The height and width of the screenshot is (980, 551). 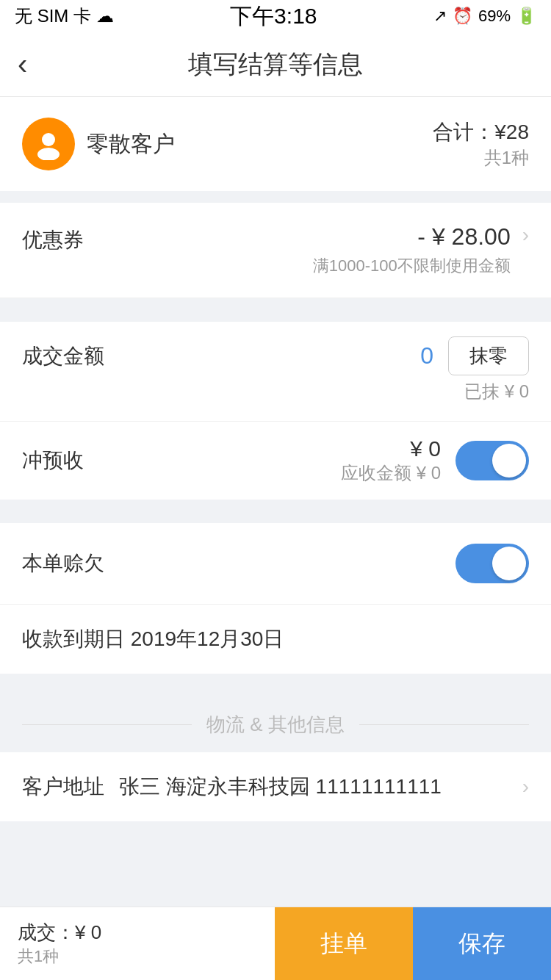 I want to click on debit-toggle, so click(x=492, y=563).